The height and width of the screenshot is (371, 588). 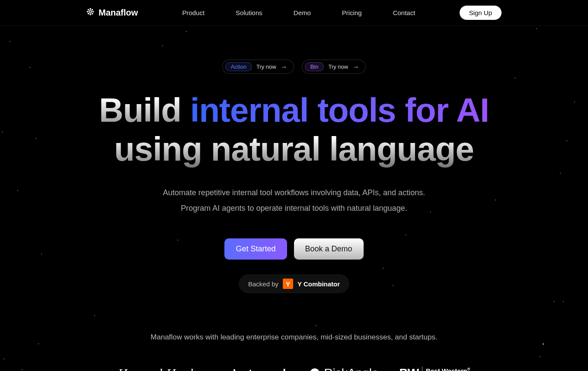 I want to click on divider-icon, so click(x=422, y=369).